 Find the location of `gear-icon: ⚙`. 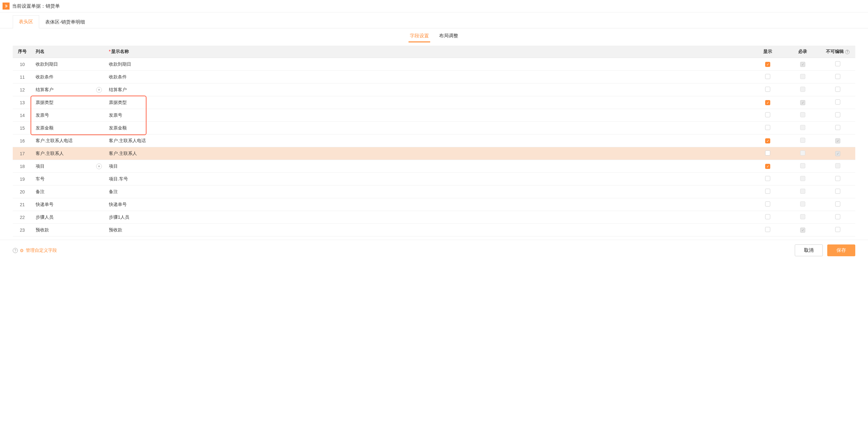

gear-icon: ⚙ is located at coordinates (22, 250).